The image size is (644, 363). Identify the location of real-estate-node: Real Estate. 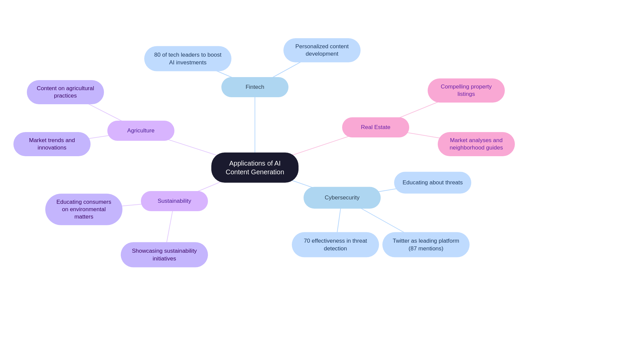
(376, 127).